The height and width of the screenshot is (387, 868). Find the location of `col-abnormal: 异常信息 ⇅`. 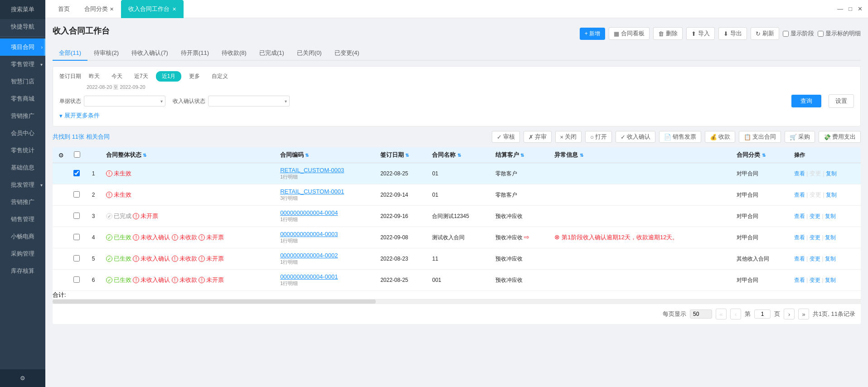

col-abnormal: 异常信息 ⇅ is located at coordinates (641, 155).